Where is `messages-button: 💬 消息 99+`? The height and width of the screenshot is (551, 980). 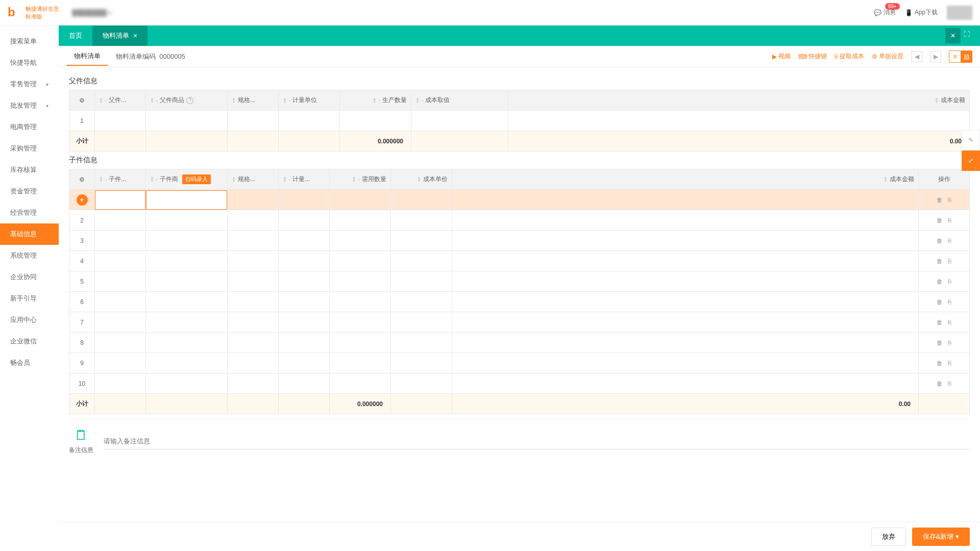
messages-button: 💬 消息 99+ is located at coordinates (885, 12).